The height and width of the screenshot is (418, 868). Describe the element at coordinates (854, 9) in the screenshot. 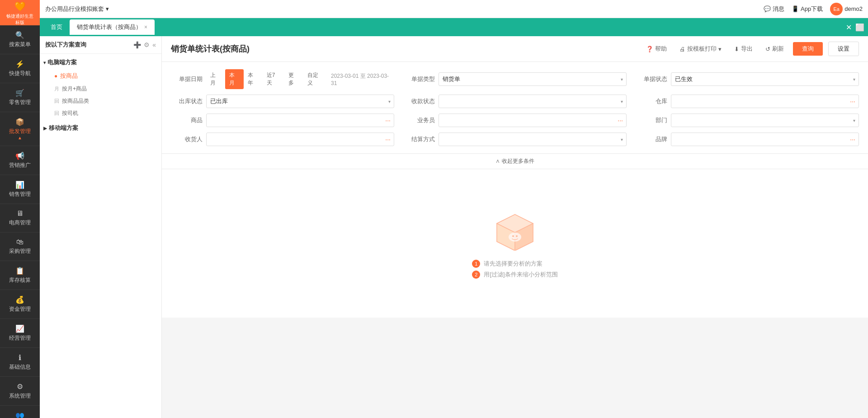

I see `user-name: demo2` at that location.